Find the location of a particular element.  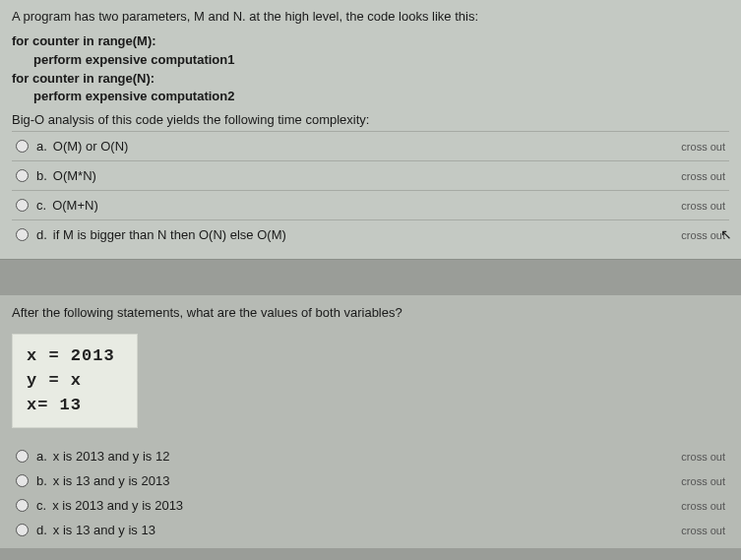

code-line: perform expensive computation1 is located at coordinates (382, 61).